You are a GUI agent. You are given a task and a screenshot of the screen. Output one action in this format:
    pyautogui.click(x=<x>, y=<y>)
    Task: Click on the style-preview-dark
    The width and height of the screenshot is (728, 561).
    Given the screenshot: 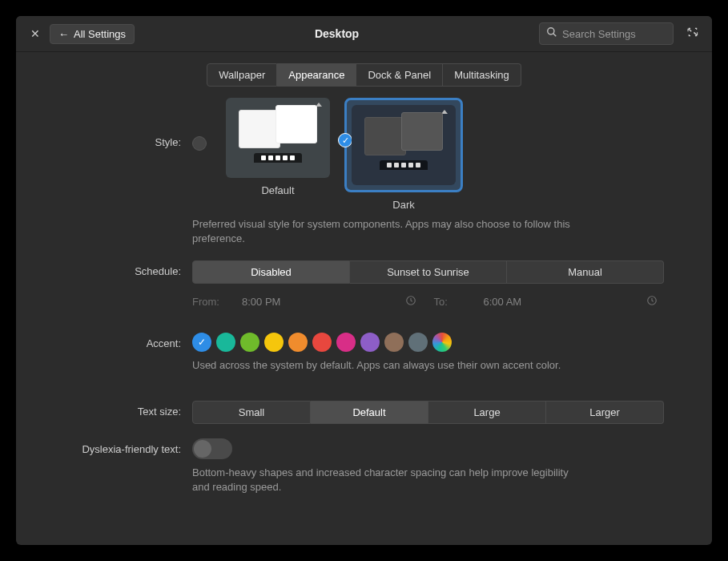 What is the action you would take?
    pyautogui.click(x=404, y=145)
    